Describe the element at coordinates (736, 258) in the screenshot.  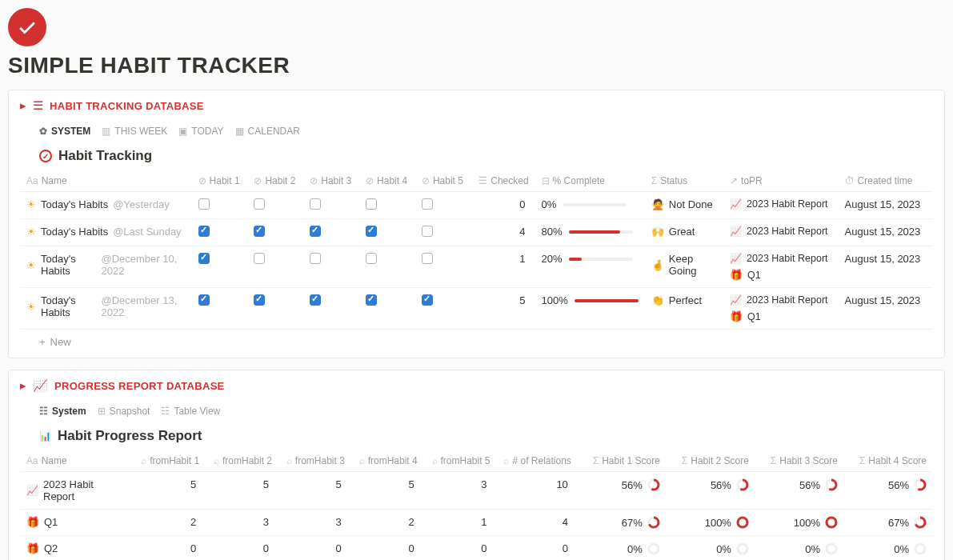
I see `chart-icon: 📈` at that location.